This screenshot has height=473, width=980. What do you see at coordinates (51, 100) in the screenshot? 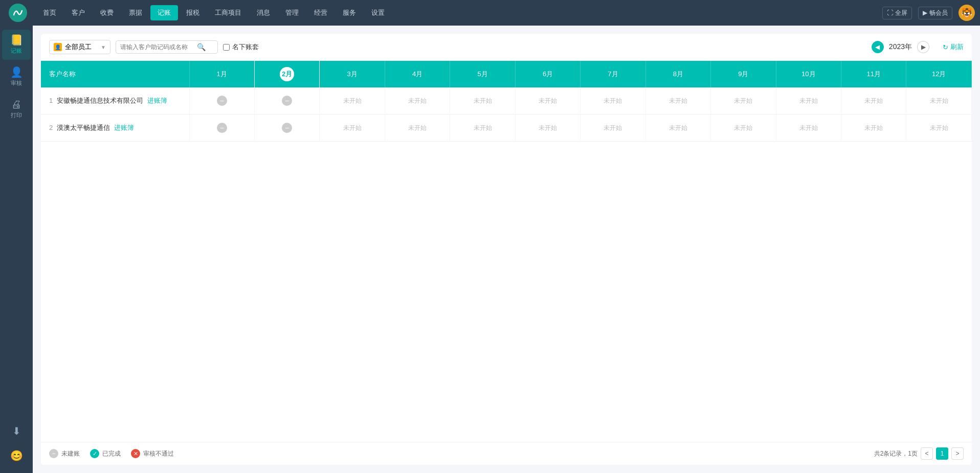
I see `row-num: 1` at bounding box center [51, 100].